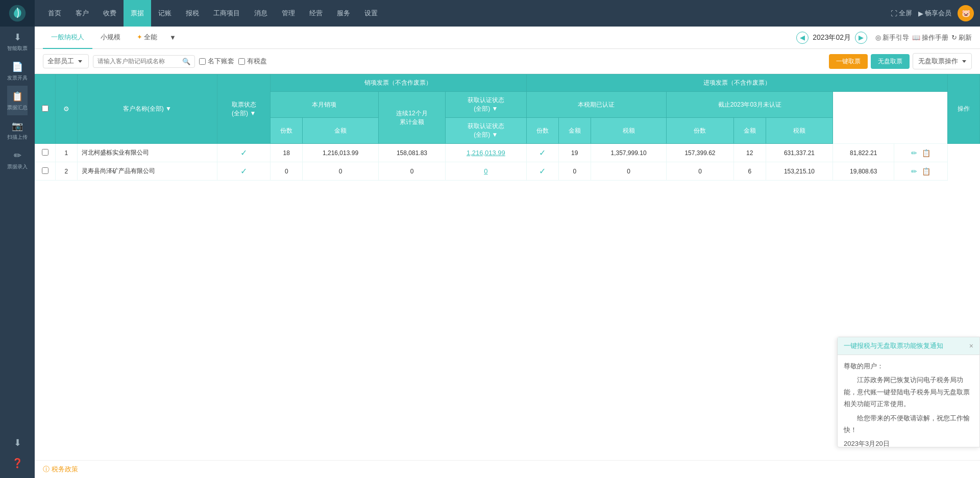 The image size is (980, 478). I want to click on sidebar-item-invoice-issue: 📄发票开具, so click(17, 71).